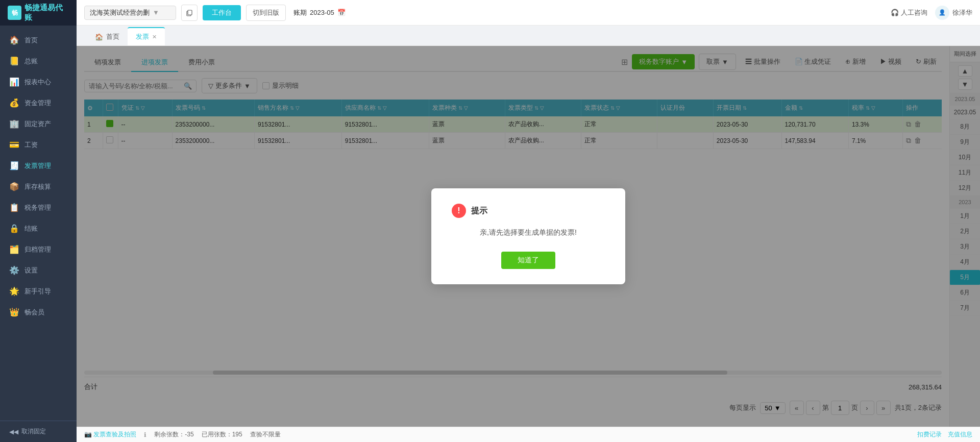  What do you see at coordinates (38, 229) in the screenshot?
I see `sidebar-item-closing: 🔒 结账` at bounding box center [38, 229].